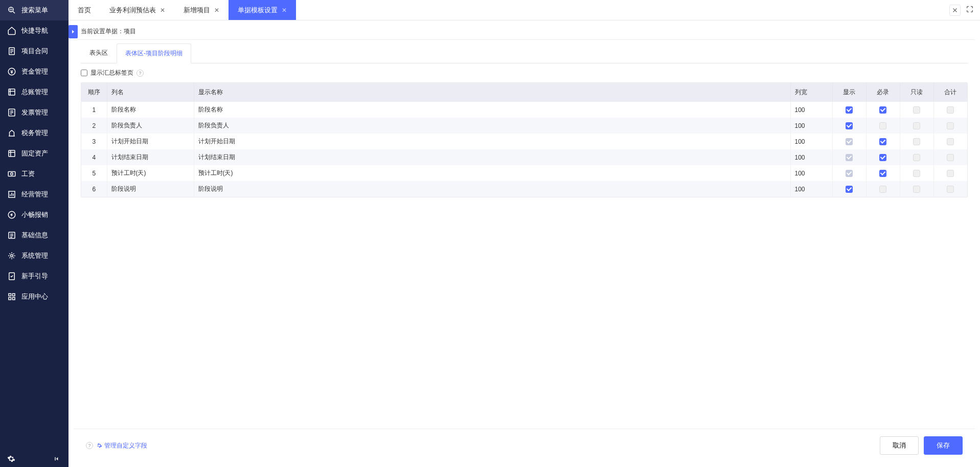  Describe the element at coordinates (12, 235) in the screenshot. I see `info-icon` at that location.